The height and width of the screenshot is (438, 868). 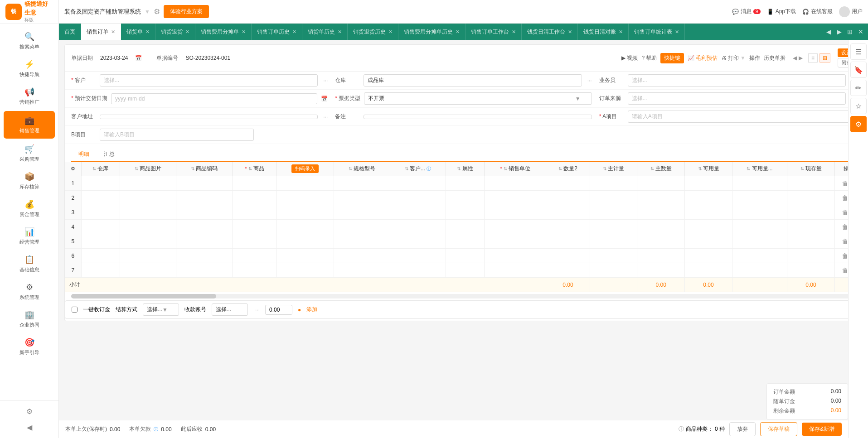 What do you see at coordinates (177, 135) in the screenshot?
I see `b-project-input: 请输入B项目` at bounding box center [177, 135].